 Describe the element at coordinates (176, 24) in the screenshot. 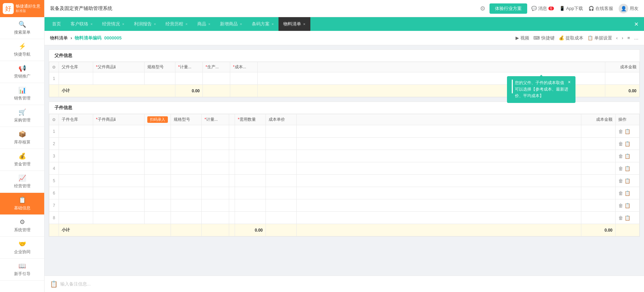

I see `nav-tab-4: 经营历程×` at that location.